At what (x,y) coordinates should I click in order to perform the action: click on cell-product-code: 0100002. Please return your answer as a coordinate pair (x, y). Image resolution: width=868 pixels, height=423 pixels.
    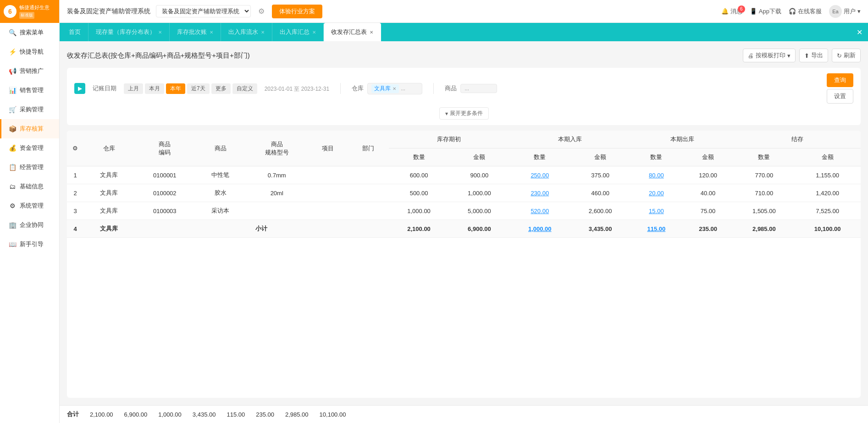
    Looking at the image, I should click on (165, 193).